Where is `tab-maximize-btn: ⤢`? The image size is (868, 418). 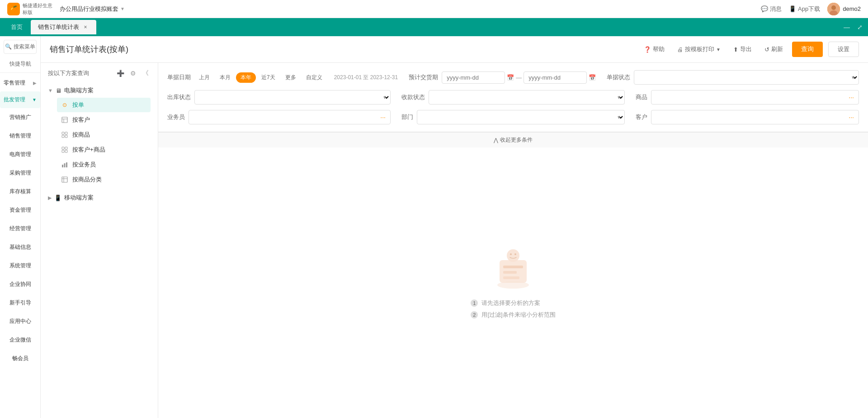
tab-maximize-btn: ⤢ is located at coordinates (860, 27).